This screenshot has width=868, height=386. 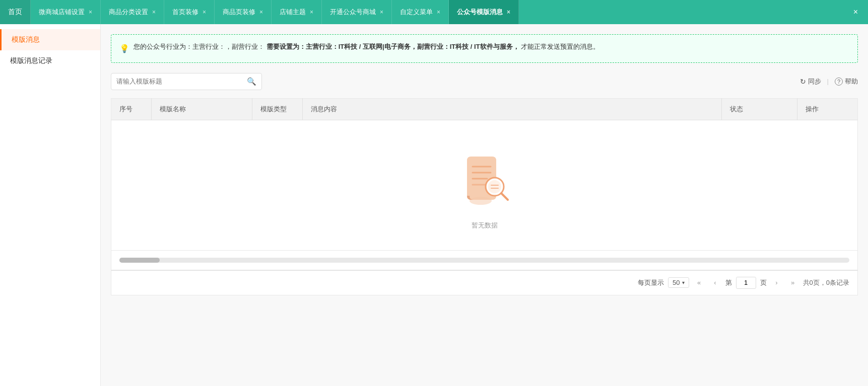 I want to click on page-size-value: 50, so click(x=676, y=283).